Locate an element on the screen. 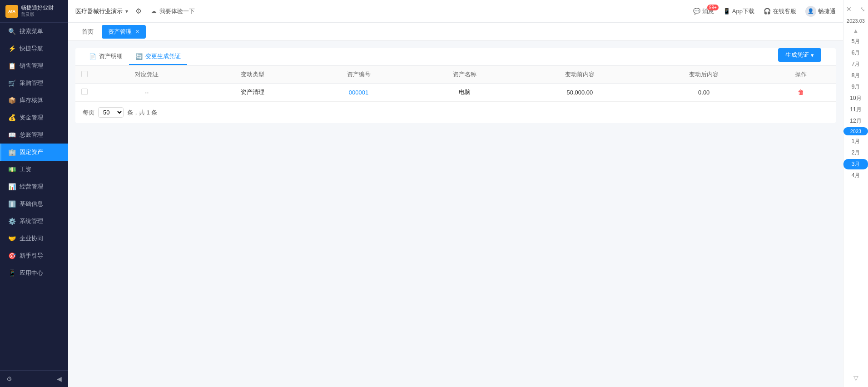 The image size is (868, 387). panel-close-icon: ✕ is located at coordinates (849, 10).